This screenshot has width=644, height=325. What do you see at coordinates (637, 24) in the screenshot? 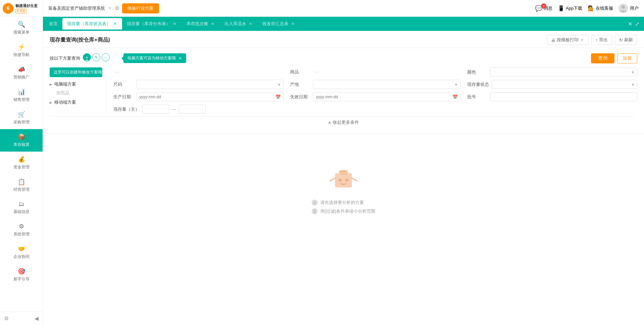
I see `maximize-icon: ⤢` at bounding box center [637, 24].